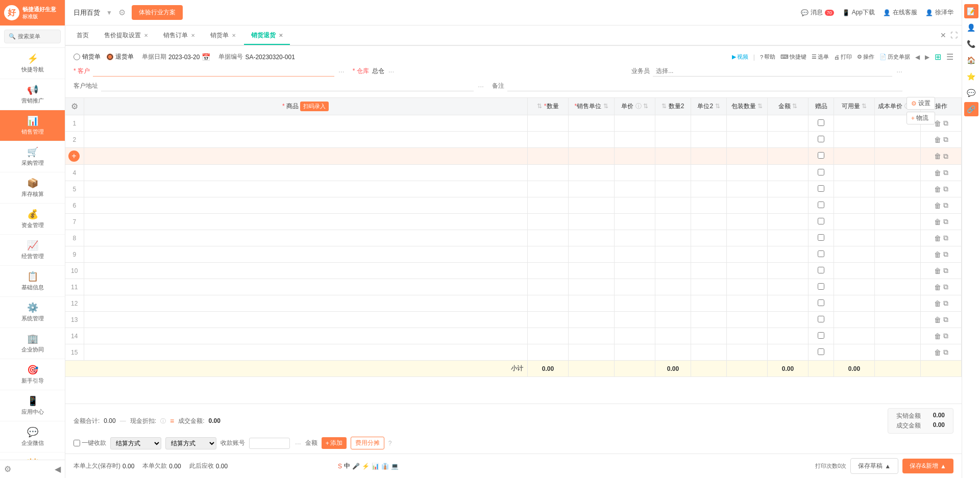 The height and width of the screenshot is (478, 980). I want to click on delete-row-13-button: 🗑, so click(938, 320).